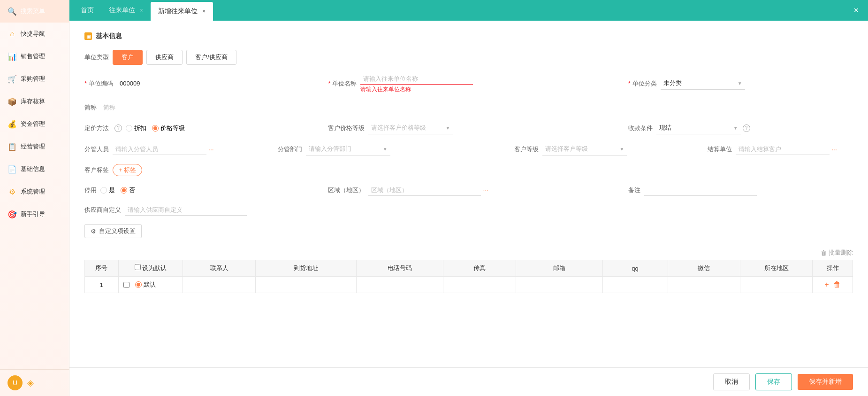 Image resolution: width=868 pixels, height=396 pixels. I want to click on pricing-method-group: 定价方法 ? 折扣 价格等级, so click(197, 128).